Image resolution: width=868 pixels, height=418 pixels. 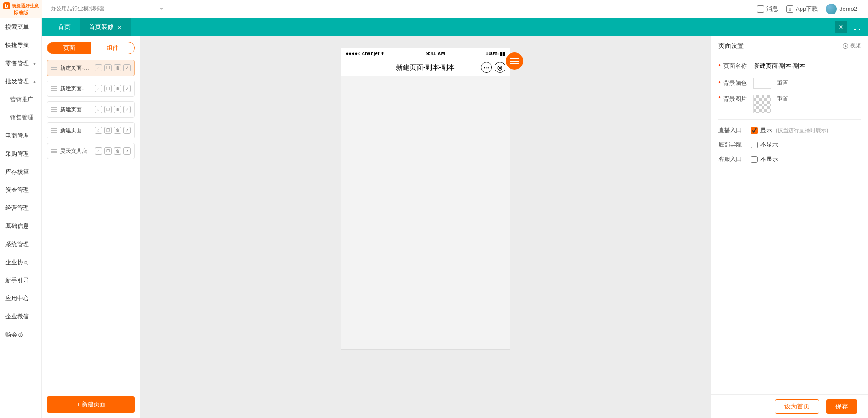 I want to click on page-name-input, so click(x=807, y=66).